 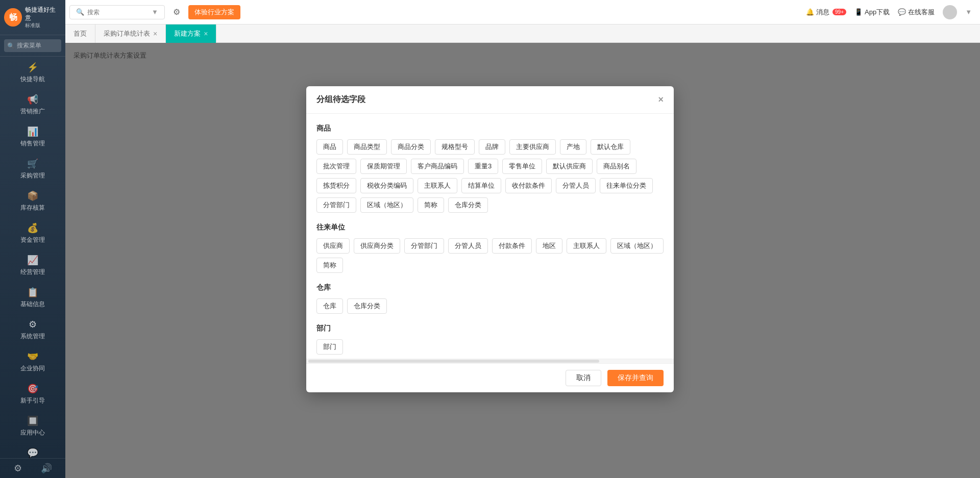 I want to click on sidebar-item-marketing: 📢 营销推广, so click(x=33, y=105).